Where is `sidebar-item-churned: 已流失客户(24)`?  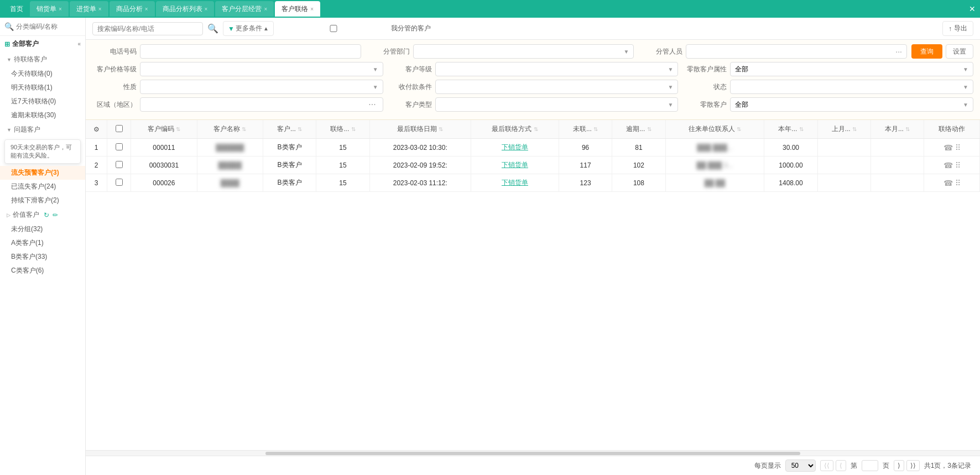
sidebar-item-churned: 已流失客户(24) is located at coordinates (43, 187).